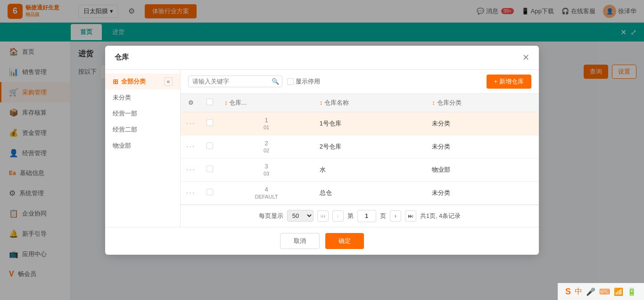  What do you see at coordinates (578, 292) in the screenshot?
I see `chinese-icon: 中` at bounding box center [578, 292].